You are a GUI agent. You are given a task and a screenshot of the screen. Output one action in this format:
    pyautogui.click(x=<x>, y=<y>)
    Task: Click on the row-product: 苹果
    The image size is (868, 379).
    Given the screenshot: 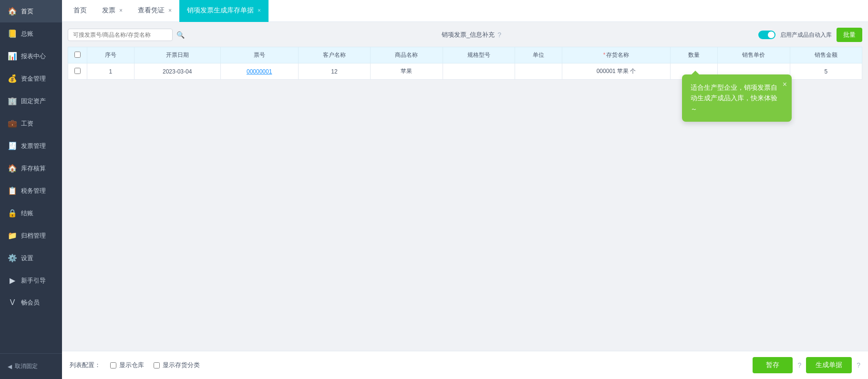 What is the action you would take?
    pyautogui.click(x=406, y=72)
    